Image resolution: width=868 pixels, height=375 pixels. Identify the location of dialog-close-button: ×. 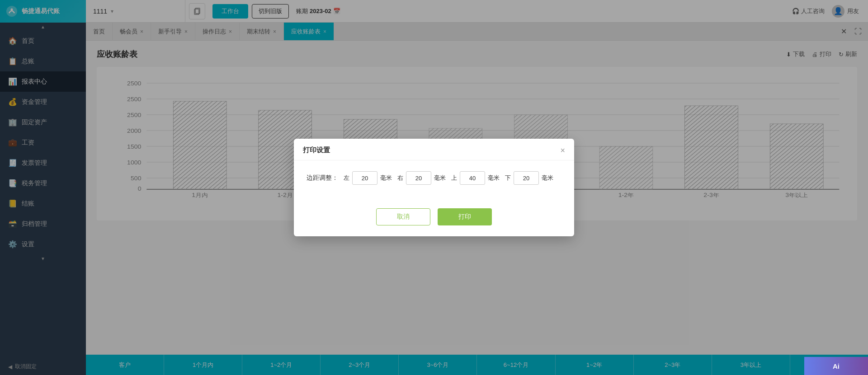
(562, 150).